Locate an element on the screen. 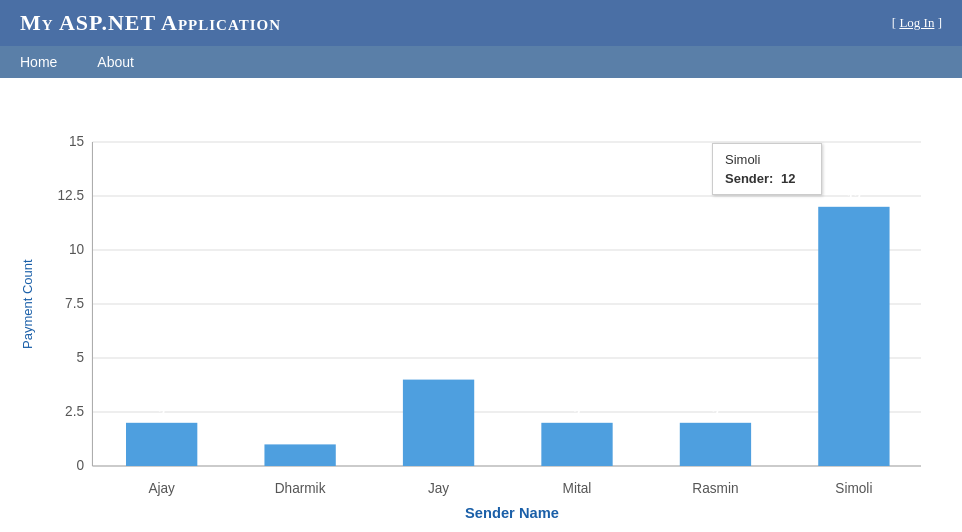 The height and width of the screenshot is (532, 962). login-link: Log In is located at coordinates (916, 22).